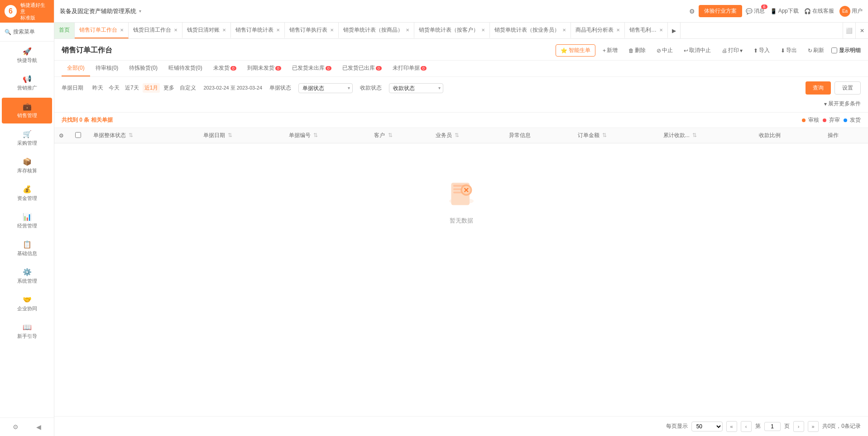  What do you see at coordinates (848, 88) in the screenshot?
I see `filter-setting-button: 设置` at bounding box center [848, 88].